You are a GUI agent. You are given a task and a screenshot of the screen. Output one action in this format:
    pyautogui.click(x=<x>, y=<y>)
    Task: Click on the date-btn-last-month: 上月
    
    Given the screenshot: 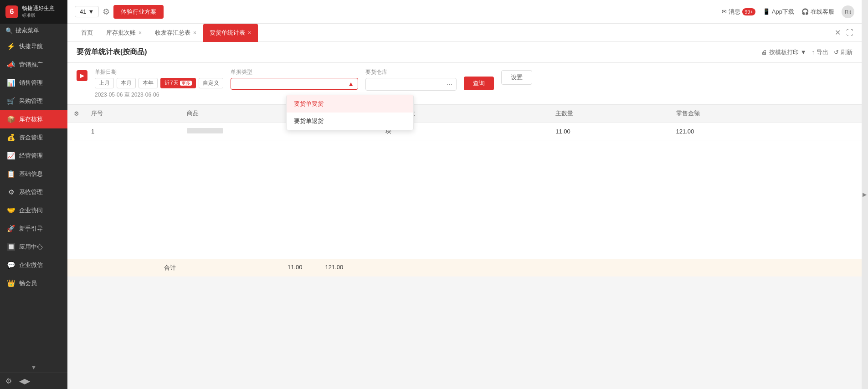 What is the action you would take?
    pyautogui.click(x=104, y=83)
    